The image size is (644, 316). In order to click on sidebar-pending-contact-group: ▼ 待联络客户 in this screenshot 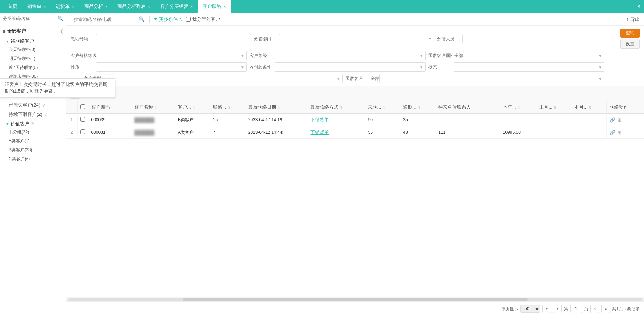, I will do `click(33, 41)`.